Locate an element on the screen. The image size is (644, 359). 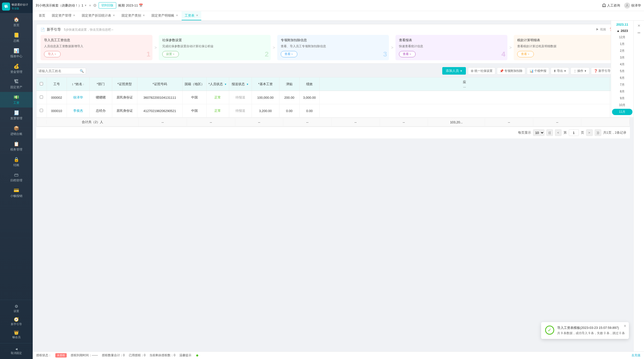
cell-name-1: 李俊杰 is located at coordinates (78, 111).